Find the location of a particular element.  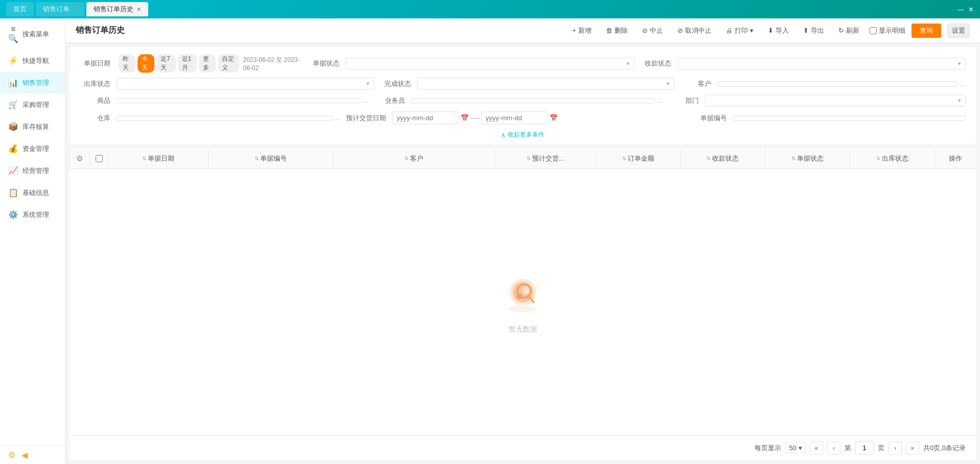

complete-status-label: 完成状态 is located at coordinates (396, 84).